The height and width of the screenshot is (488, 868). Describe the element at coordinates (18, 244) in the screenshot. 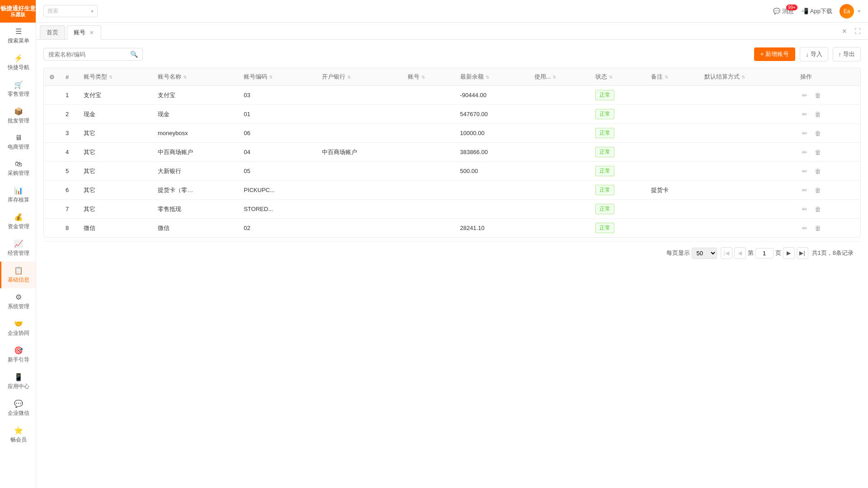

I see `sidebar: 畅捷通好生意 乐愿版 ☰ 搜索菜单 ⚡ 快捷导航 🛒 零售管理 📦 批发管理 🖥…` at that location.